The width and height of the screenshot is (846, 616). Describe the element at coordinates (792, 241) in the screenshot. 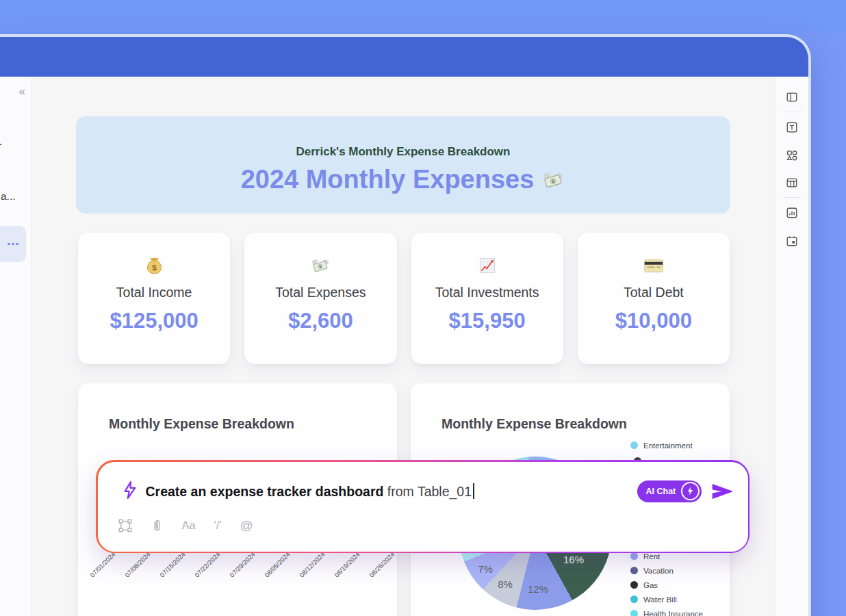

I see `calendar-icon` at that location.